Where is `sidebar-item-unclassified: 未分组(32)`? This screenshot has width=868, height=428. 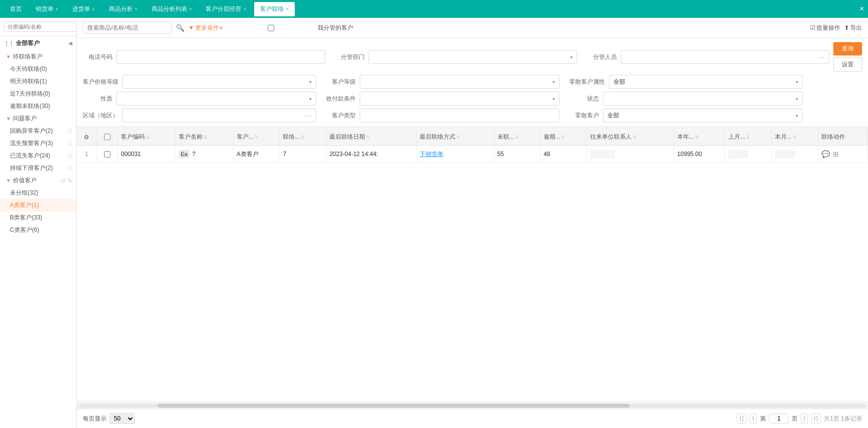 sidebar-item-unclassified: 未分组(32) is located at coordinates (38, 193).